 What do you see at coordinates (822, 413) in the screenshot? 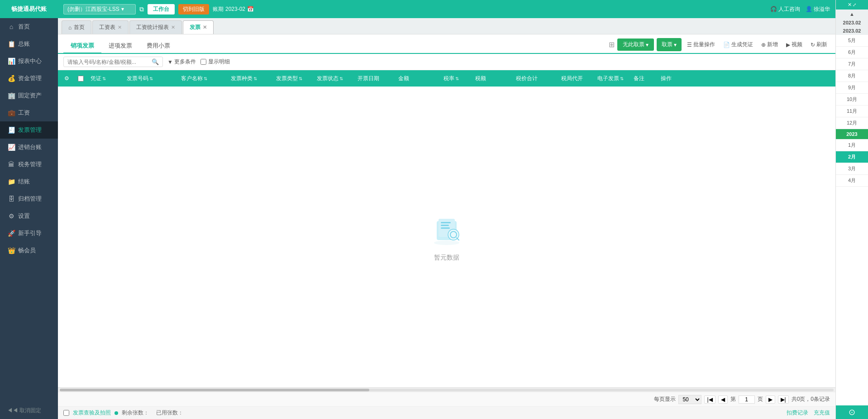
I see `recharge-link: 充充值` at bounding box center [822, 413].